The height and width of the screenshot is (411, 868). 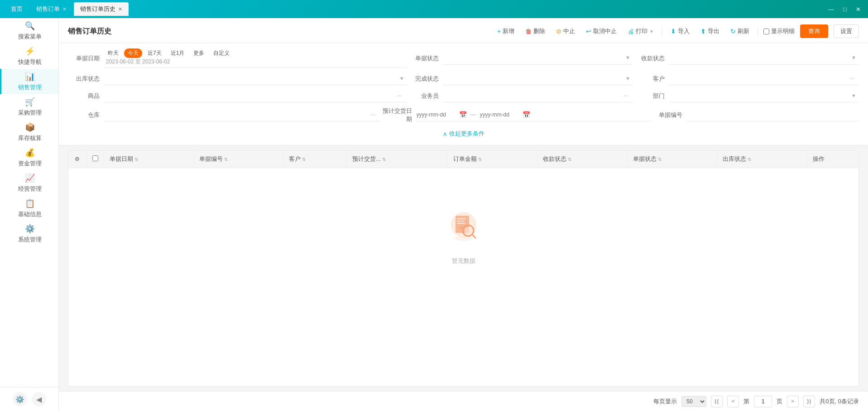 I want to click on page-word: 页, so click(x=780, y=401).